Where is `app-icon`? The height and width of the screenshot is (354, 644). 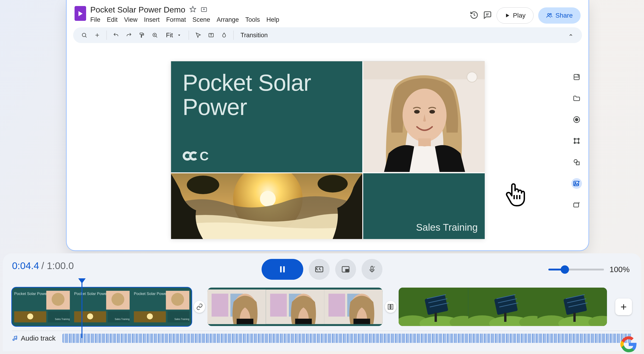 app-icon is located at coordinates (80, 13).